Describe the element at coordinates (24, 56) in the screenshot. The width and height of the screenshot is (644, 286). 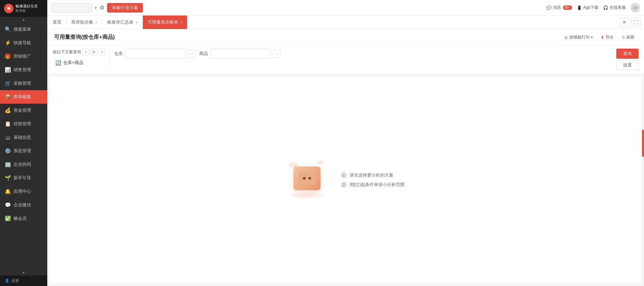
I see `sidebar-item-marketing-promo: 🎁 营销推广` at that location.